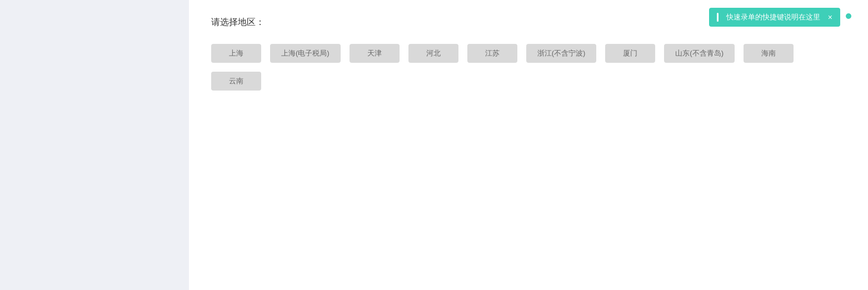  Describe the element at coordinates (492, 53) in the screenshot. I see `region-button-jiangsu: 江苏` at that location.